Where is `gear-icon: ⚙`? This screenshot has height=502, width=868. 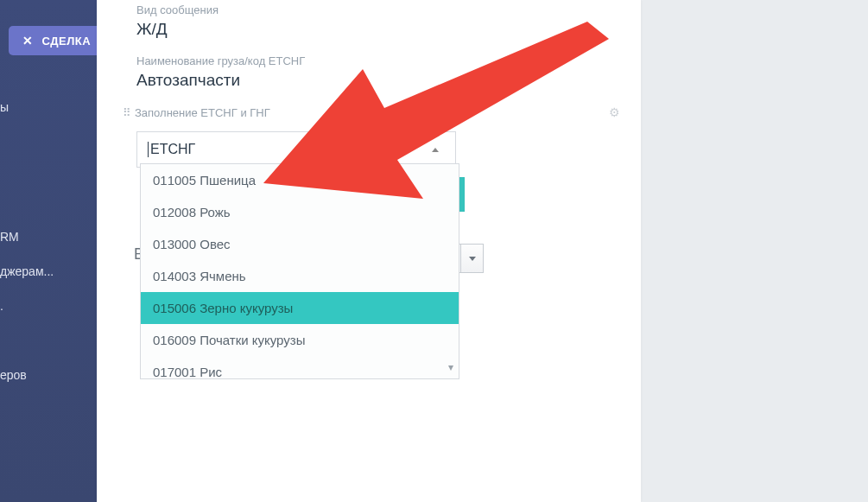
gear-icon: ⚙ is located at coordinates (615, 112).